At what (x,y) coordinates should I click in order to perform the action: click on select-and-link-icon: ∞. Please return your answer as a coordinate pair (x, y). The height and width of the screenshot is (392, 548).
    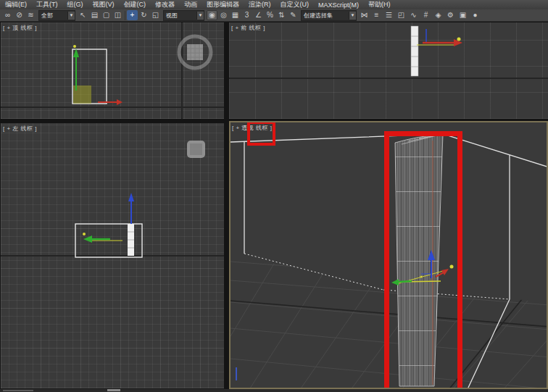
    Looking at the image, I should click on (7, 15).